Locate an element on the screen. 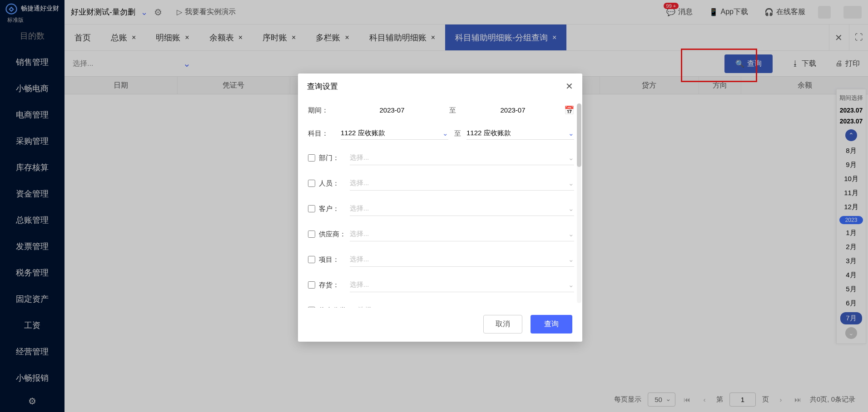 The height and width of the screenshot is (412, 868). filter-row-supplier: 供应商： 选择...⌄ is located at coordinates (441, 234).